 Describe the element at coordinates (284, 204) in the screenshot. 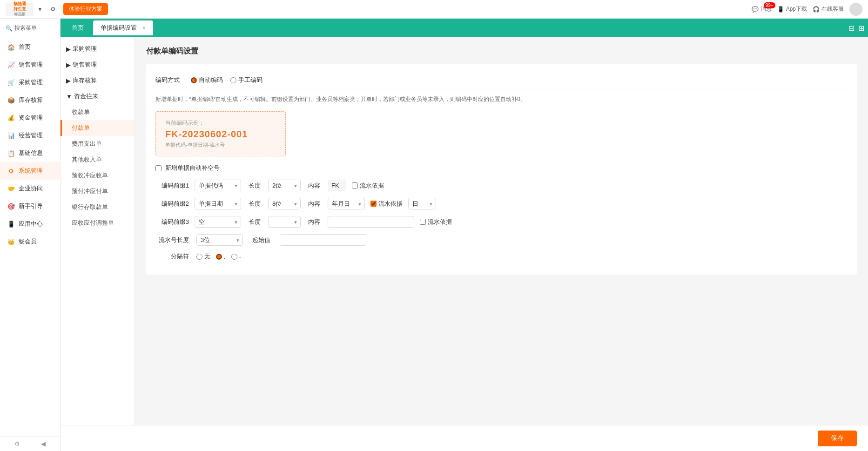

I see `length2-select: 8位 6位 4位` at that location.